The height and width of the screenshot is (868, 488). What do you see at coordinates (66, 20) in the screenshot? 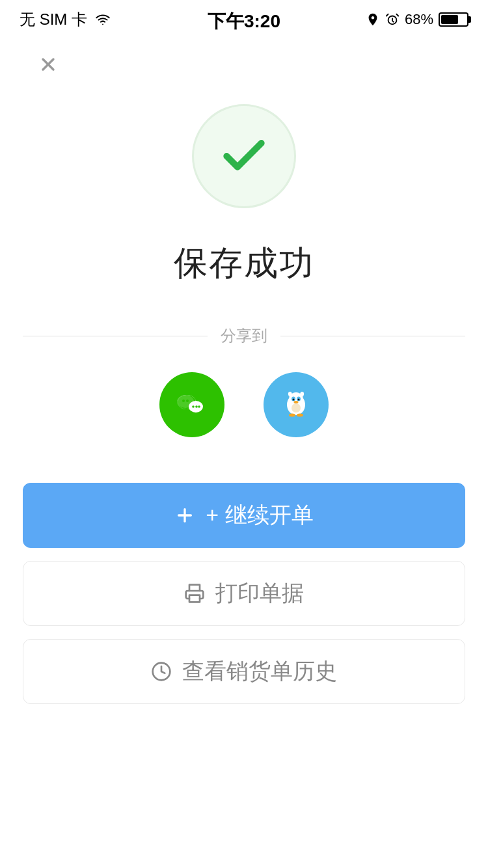
I see `status-carrier: 无 SIM 卡` at bounding box center [66, 20].